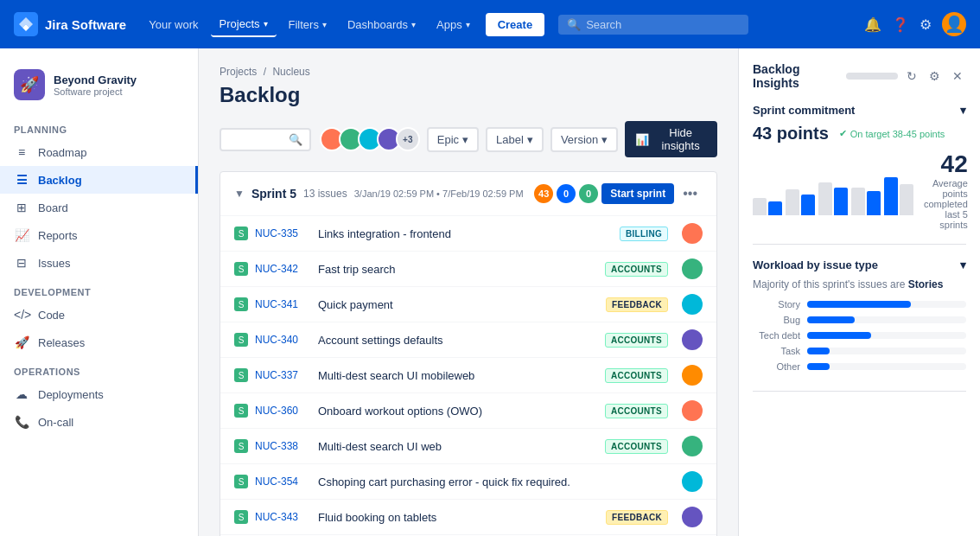 The height and width of the screenshot is (536, 980). I want to click on issue-key: NUC-342, so click(283, 269).